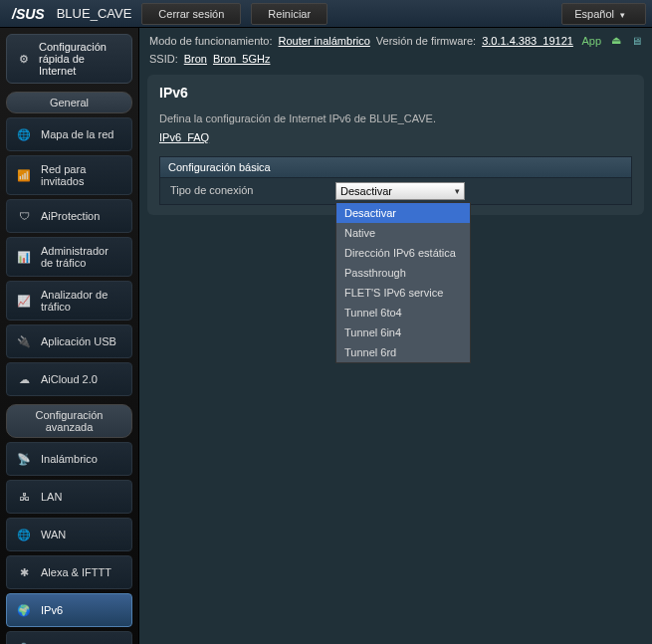 This screenshot has height=644, width=652. What do you see at coordinates (70, 637) in the screenshot?
I see `sidebar-item-vpn: 🔒VPN` at bounding box center [70, 637].